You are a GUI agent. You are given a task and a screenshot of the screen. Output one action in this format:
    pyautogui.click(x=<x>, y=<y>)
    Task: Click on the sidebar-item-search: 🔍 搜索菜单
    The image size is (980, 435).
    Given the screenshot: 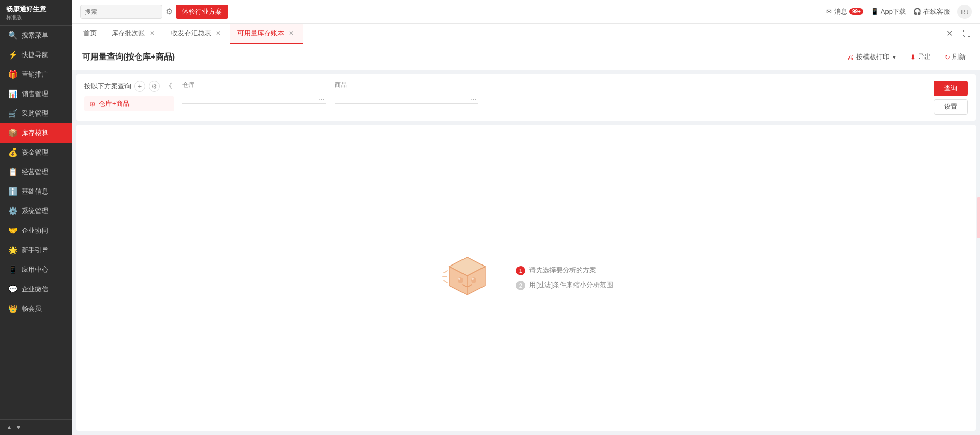 What is the action you would take?
    pyautogui.click(x=36, y=35)
    